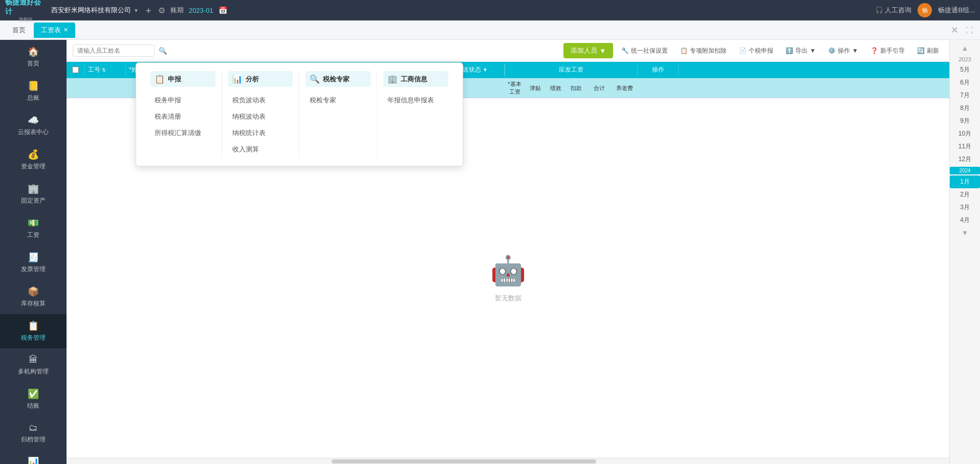  I want to click on company-selector: 西安虾米网络科技有限公司 ▼, so click(95, 10).